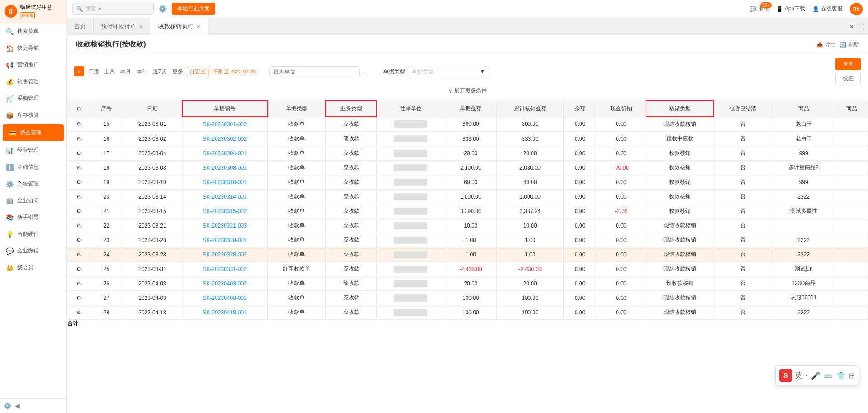 The image size is (868, 413). Describe the element at coordinates (160, 71) in the screenshot. I see `filter-date-7days: 近7天` at that location.